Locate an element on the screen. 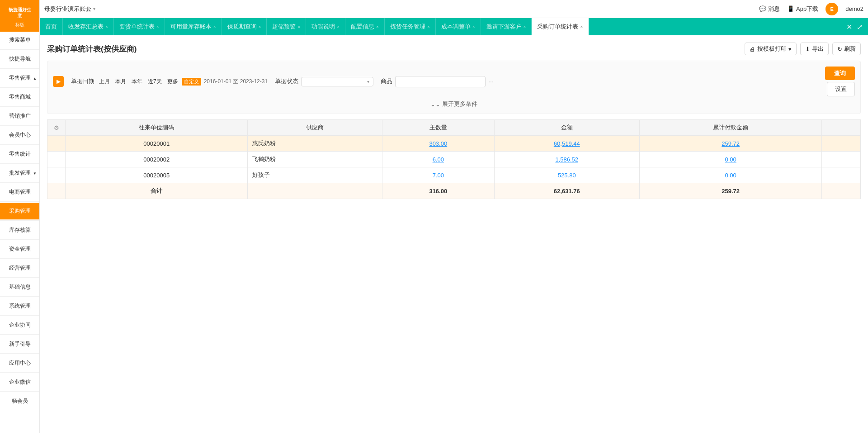  logo-text: 畅捷通好生意 is located at coordinates (20, 13).